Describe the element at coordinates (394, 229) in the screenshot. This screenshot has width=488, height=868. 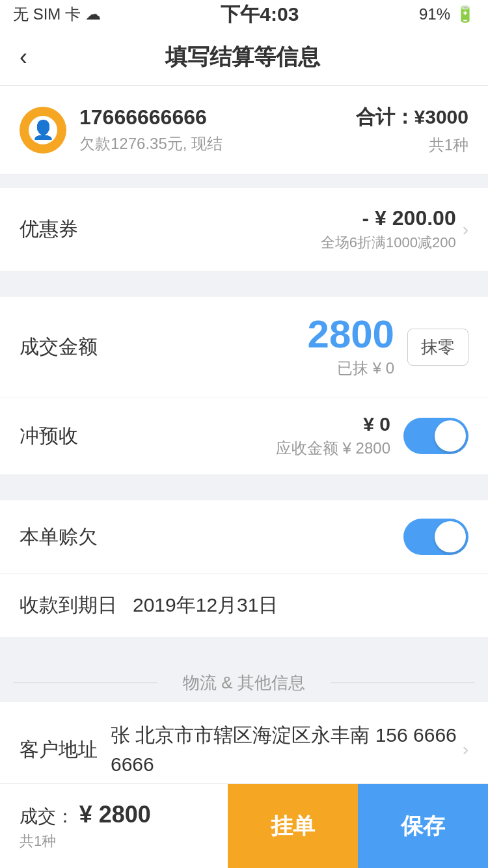
I see `coupon-right: - ¥ 200.00 全场6折满1000减200 ›` at that location.